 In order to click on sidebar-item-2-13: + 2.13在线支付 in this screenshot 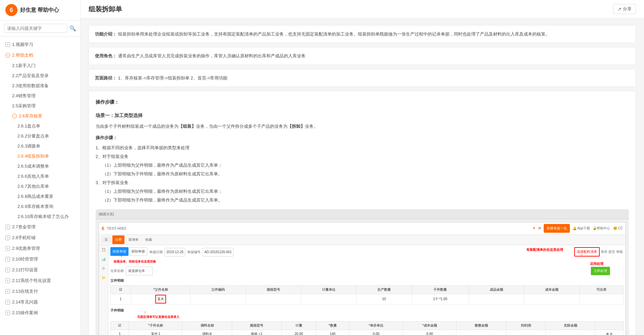, I will do `click(40, 291)`.